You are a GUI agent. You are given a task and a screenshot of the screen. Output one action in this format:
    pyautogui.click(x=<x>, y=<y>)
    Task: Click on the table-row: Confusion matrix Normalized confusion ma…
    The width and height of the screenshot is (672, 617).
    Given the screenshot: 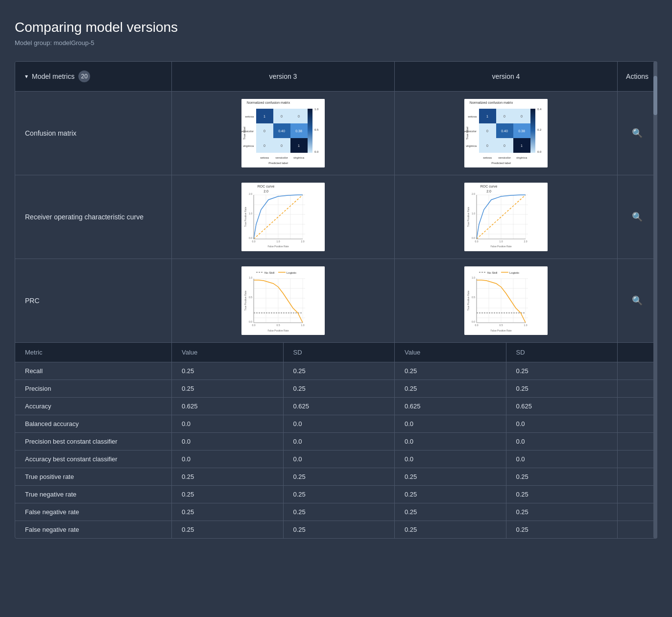 What is the action you would take?
    pyautogui.click(x=336, y=133)
    